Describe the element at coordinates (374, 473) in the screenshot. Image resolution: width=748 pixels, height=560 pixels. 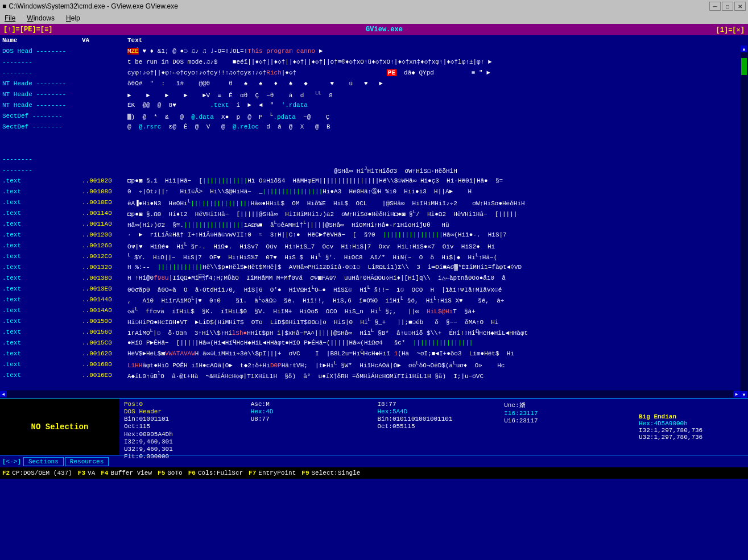
I see `function-key-bar: F2 CP:DOS/OEM (437) F3 VA F4 Buffer View…` at that location.